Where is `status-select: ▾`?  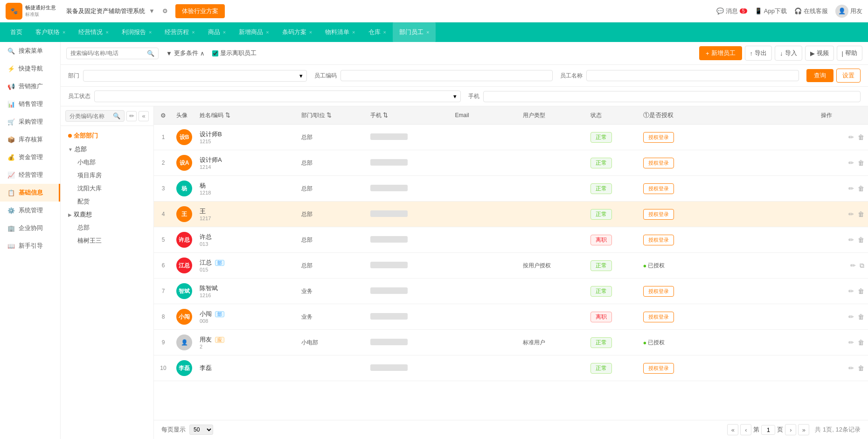 status-select: ▾ is located at coordinates (278, 96).